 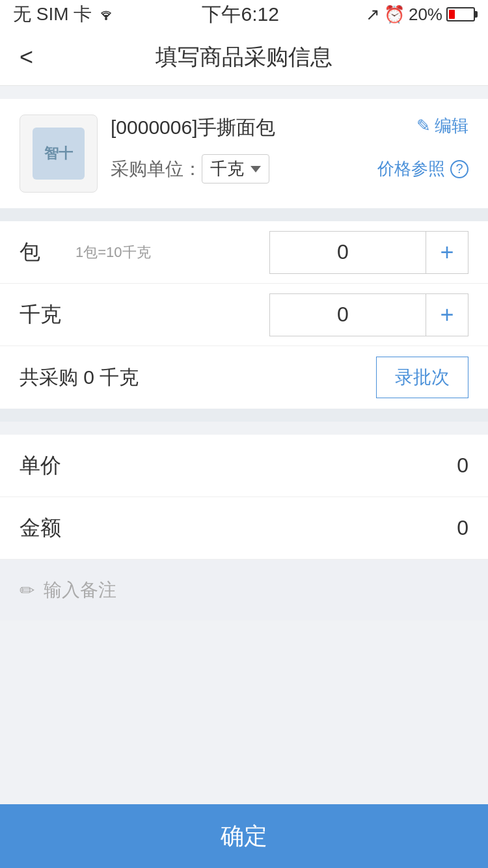 I want to click on unit-label: 采购单位：, so click(x=156, y=169).